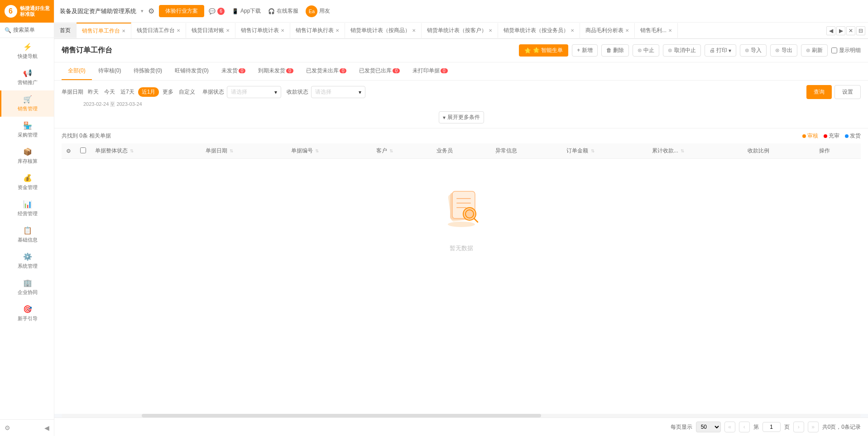 The height and width of the screenshot is (436, 868). I want to click on sort-status-icon: ⇅, so click(132, 151).